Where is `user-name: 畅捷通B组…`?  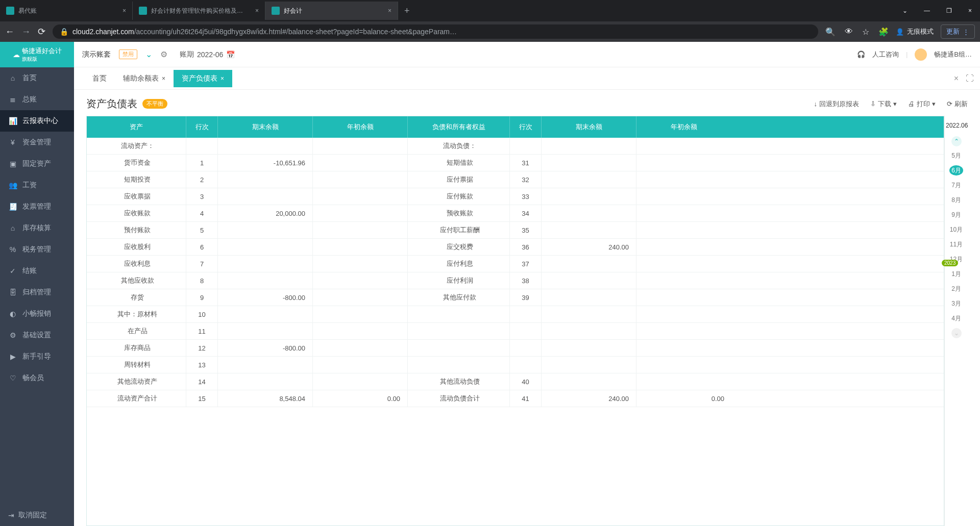 user-name: 畅捷通B组… is located at coordinates (953, 55).